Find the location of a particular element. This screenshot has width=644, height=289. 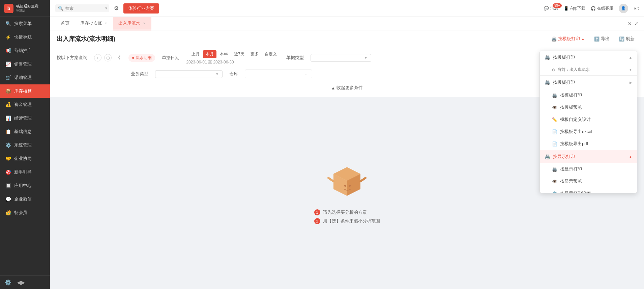

sidebar-settings-icon: ⚙️ is located at coordinates (8, 282).